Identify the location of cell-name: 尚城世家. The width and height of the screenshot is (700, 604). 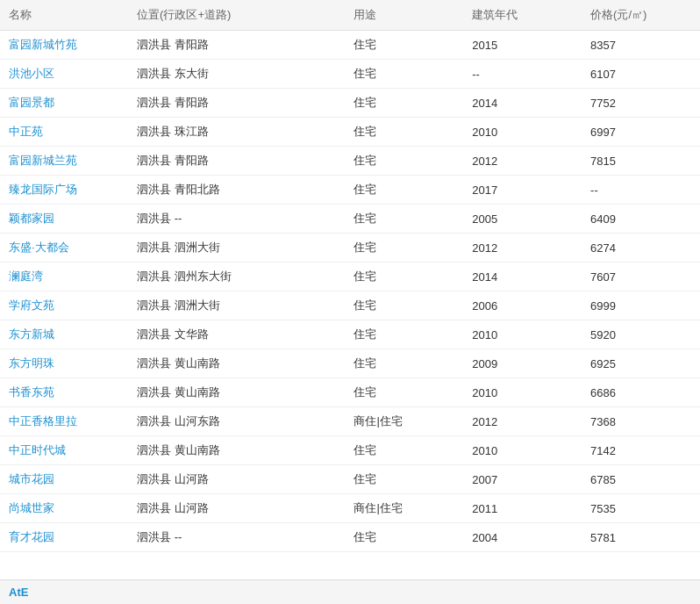
(64, 509).